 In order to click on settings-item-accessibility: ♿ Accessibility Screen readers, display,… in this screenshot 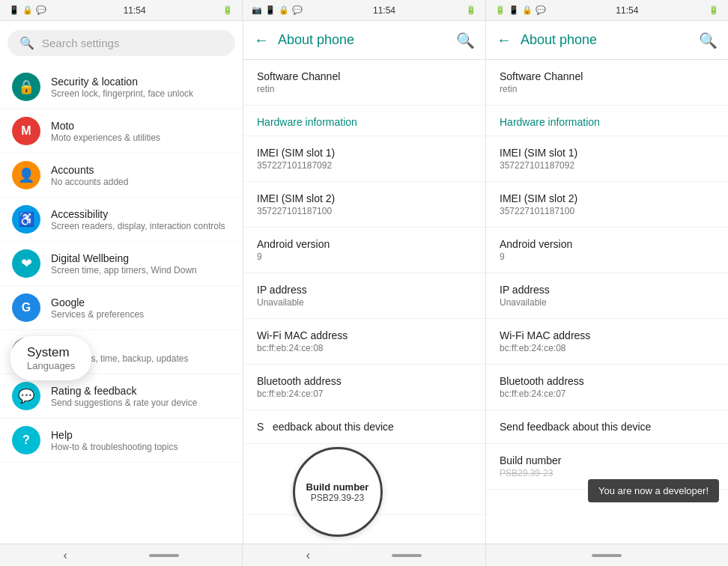, I will do `click(121, 220)`.